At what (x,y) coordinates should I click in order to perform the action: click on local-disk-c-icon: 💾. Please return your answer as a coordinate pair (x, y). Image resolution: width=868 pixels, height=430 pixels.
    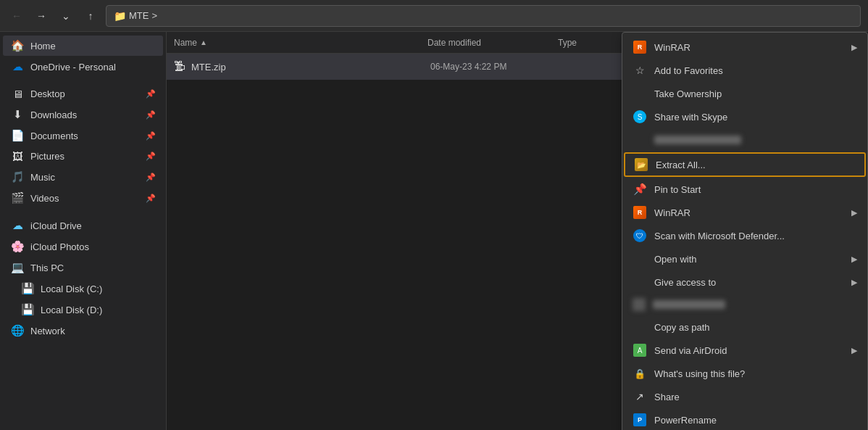
    Looking at the image, I should click on (28, 289).